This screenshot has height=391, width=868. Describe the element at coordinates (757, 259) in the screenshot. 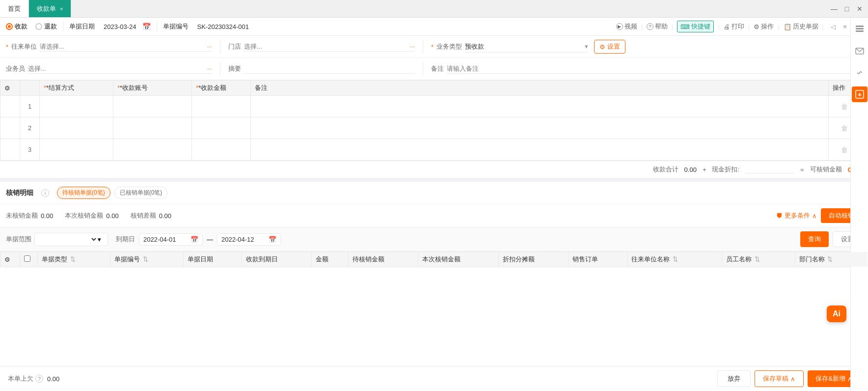

I see `sort-icon-staff: ⇅` at that location.